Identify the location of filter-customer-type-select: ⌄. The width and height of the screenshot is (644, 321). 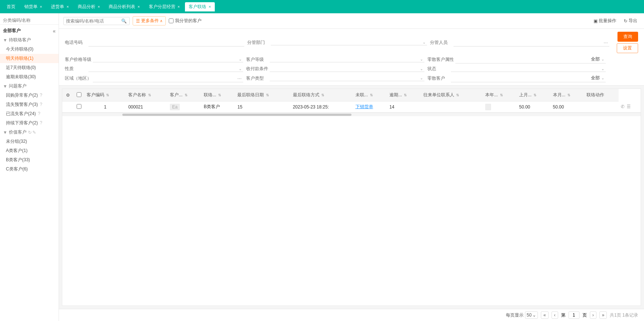
(347, 78).